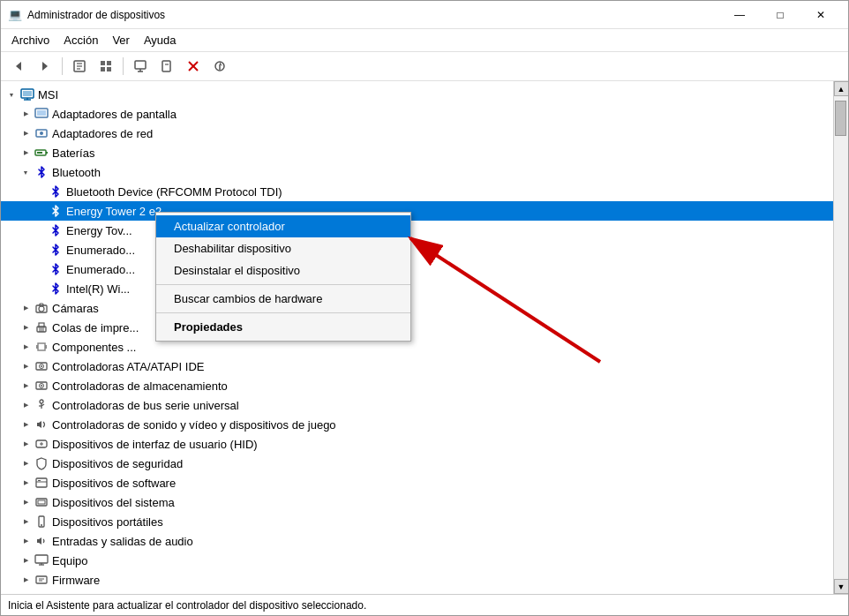 Image resolution: width=849 pixels, height=616 pixels. Describe the element at coordinates (283, 270) in the screenshot. I see `ctx-uninstall-device: Desinstalar el dispositivo` at that location.